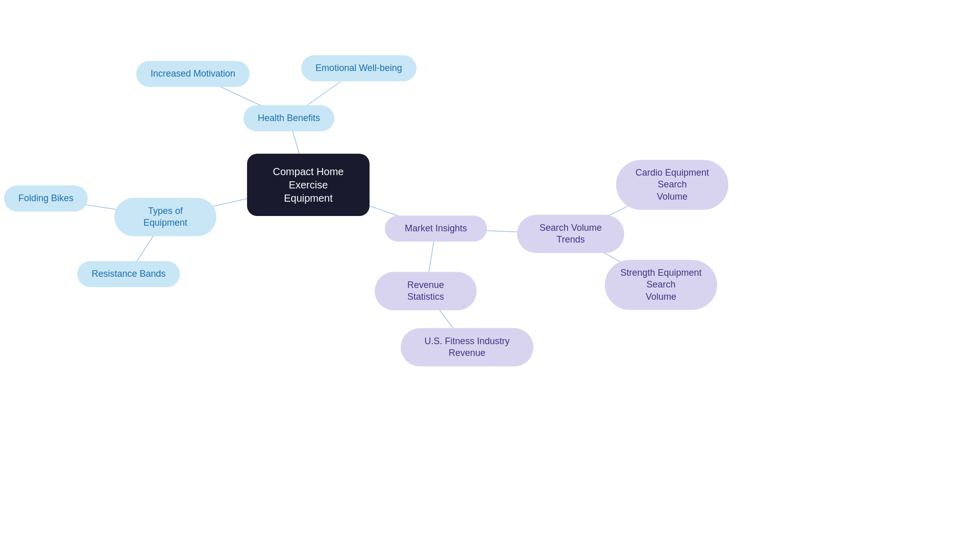 Image resolution: width=980 pixels, height=553 pixels. What do you see at coordinates (426, 291) in the screenshot?
I see `node-revenue_statistics: Revenue Statistics` at bounding box center [426, 291].